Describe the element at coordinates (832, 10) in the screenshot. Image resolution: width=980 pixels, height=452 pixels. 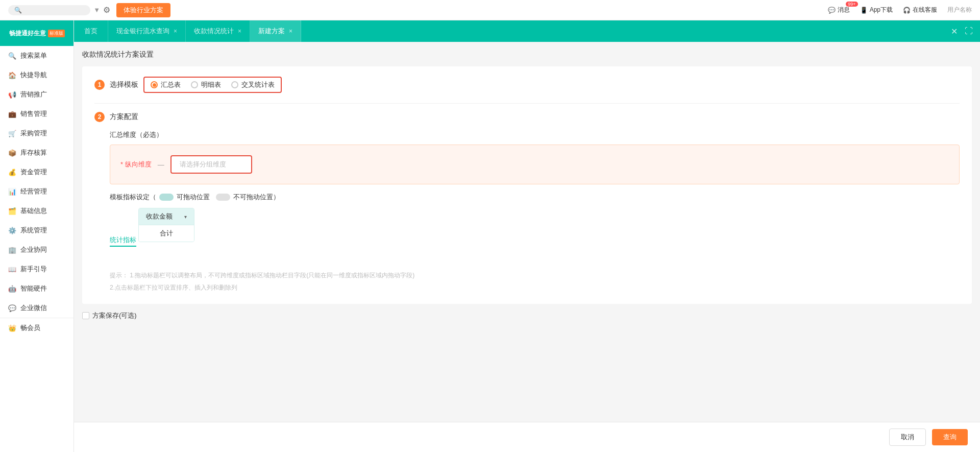
I see `message-icon: 💬` at that location.